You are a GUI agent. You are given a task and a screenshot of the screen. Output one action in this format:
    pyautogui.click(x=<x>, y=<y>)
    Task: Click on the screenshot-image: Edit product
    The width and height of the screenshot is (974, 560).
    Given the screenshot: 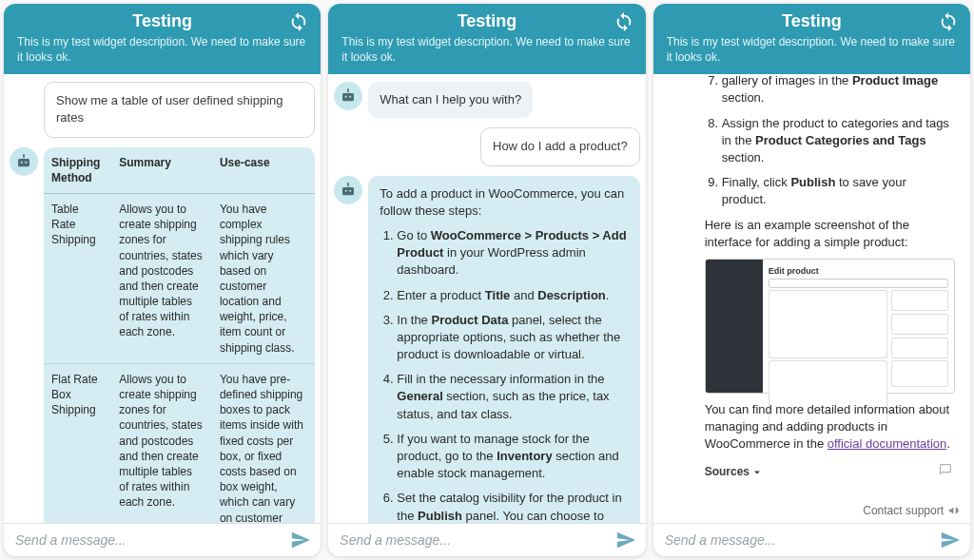 What is the action you would take?
    pyautogui.click(x=829, y=326)
    